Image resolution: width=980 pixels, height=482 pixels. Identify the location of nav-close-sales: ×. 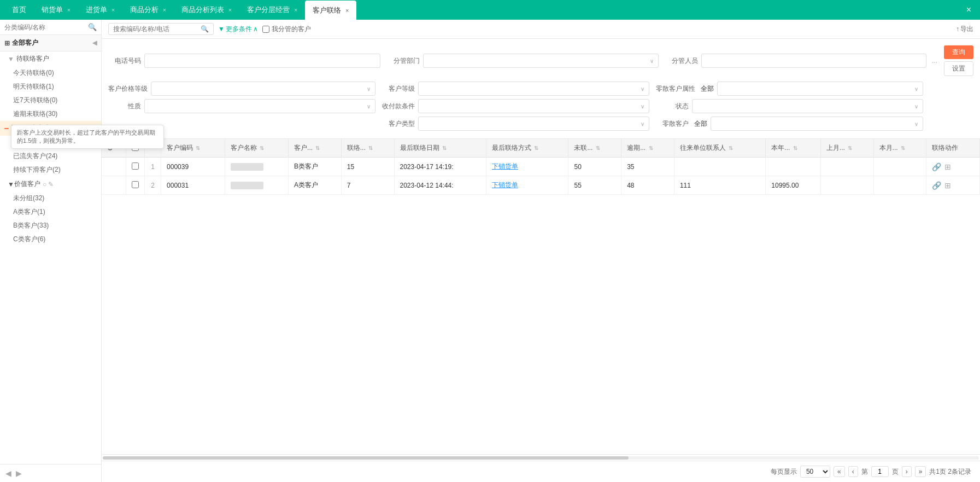
(69, 10).